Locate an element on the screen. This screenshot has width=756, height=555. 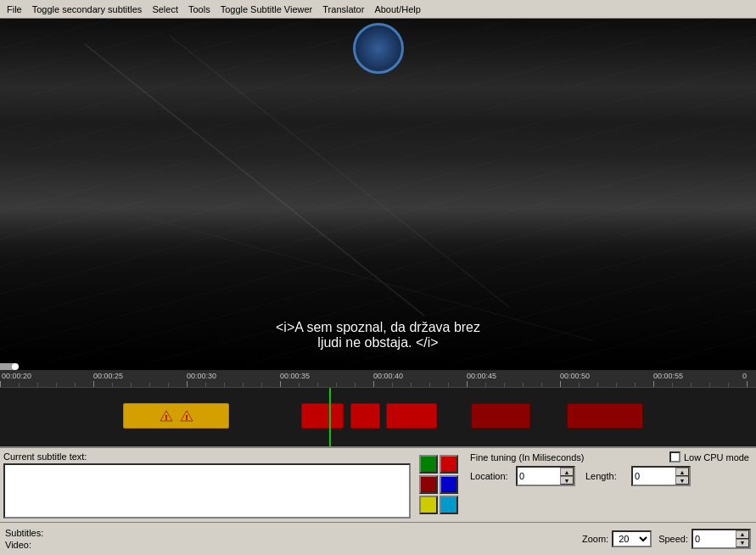
color-btn-yellow is located at coordinates (428, 505).